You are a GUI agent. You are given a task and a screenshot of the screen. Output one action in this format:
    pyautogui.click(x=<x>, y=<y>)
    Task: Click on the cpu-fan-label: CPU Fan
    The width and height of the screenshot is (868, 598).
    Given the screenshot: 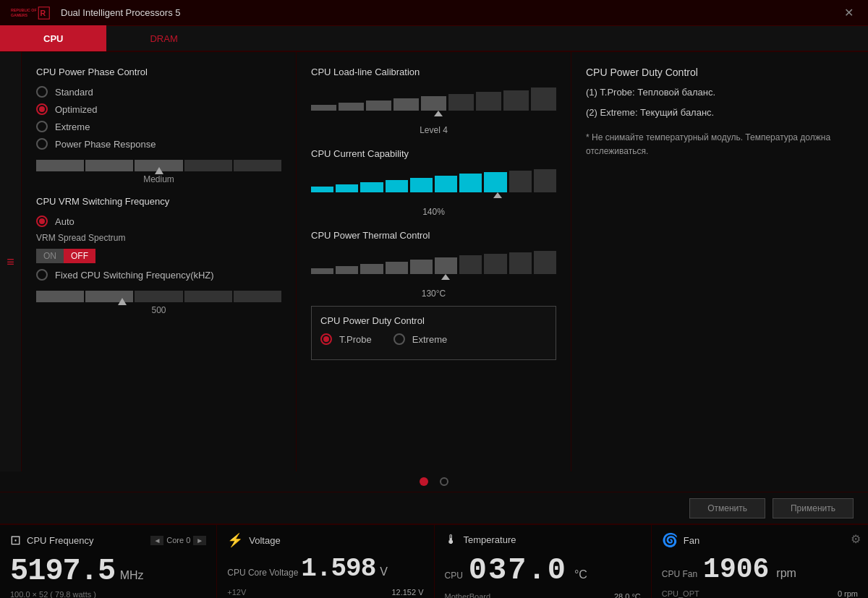 What is the action you would take?
    pyautogui.click(x=680, y=574)
    